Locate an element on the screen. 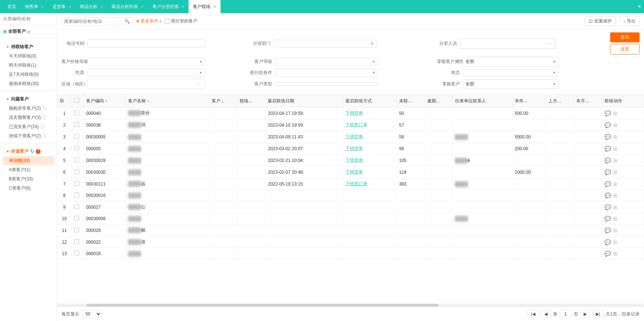 Image resolution: width=644 pixels, height=321 pixels. sidebar-item-overdue-pending: 逾期未联络(30) is located at coordinates (28, 84).